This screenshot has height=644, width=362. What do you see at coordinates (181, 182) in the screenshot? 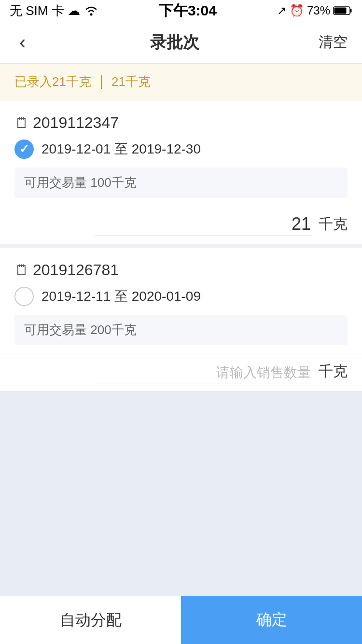
I see `batch1-avail: 可用交易量 100千克` at bounding box center [181, 182].